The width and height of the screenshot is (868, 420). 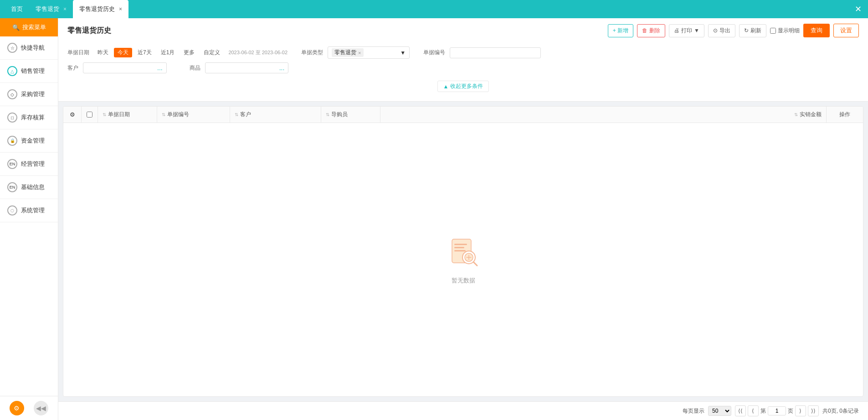 What do you see at coordinates (687, 31) in the screenshot?
I see `print-button-label: 打印` at bounding box center [687, 31].